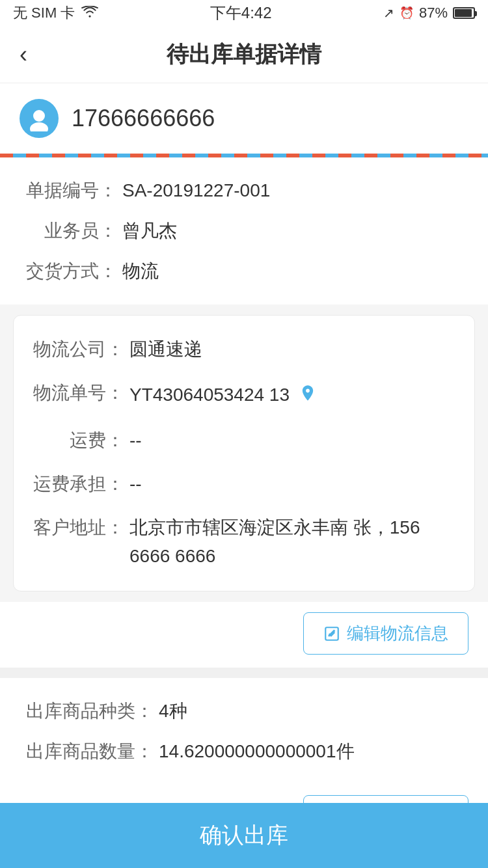 This screenshot has width=488, height=868. What do you see at coordinates (244, 350) in the screenshot?
I see `logistics-company-row: 物流公司： 圆通速递` at bounding box center [244, 350].